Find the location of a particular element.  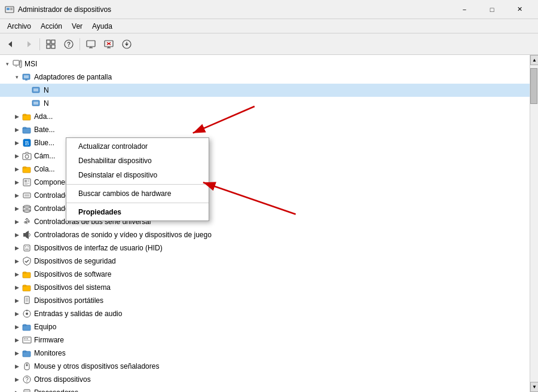

tree-label-dispsis: Dispositivos del sistema is located at coordinates (72, 287).